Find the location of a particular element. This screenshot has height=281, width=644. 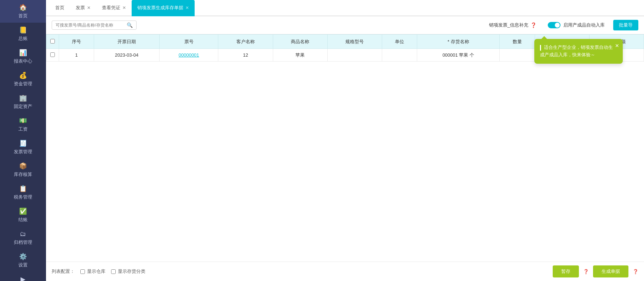

sidebar-item-label: 税务管理 is located at coordinates (23, 197).